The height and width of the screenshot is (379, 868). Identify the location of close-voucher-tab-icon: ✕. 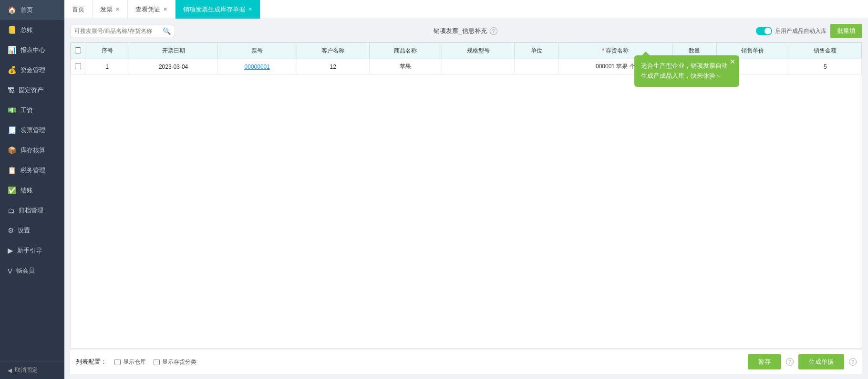
(165, 10).